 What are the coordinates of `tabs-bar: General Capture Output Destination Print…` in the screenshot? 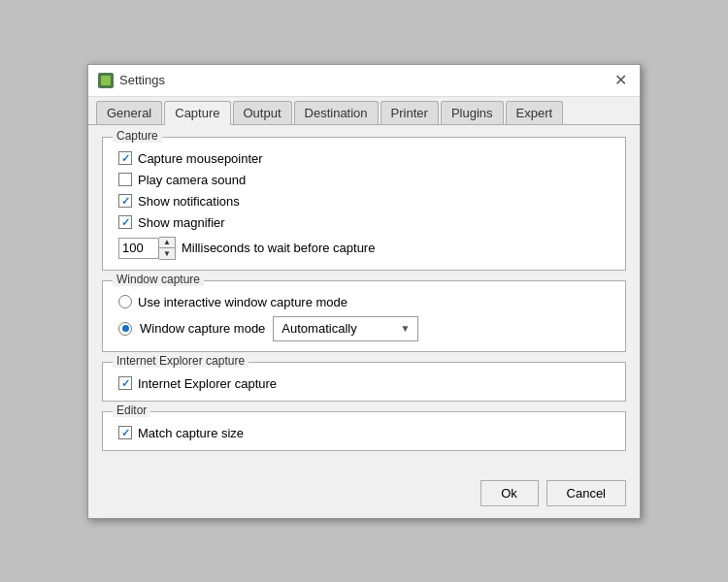 It's located at (364, 111).